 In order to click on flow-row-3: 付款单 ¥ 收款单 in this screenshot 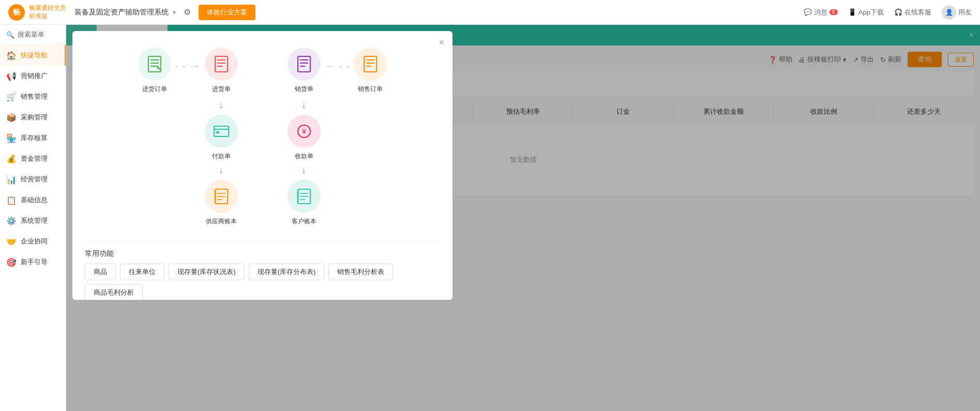, I will do `click(263, 138)`.